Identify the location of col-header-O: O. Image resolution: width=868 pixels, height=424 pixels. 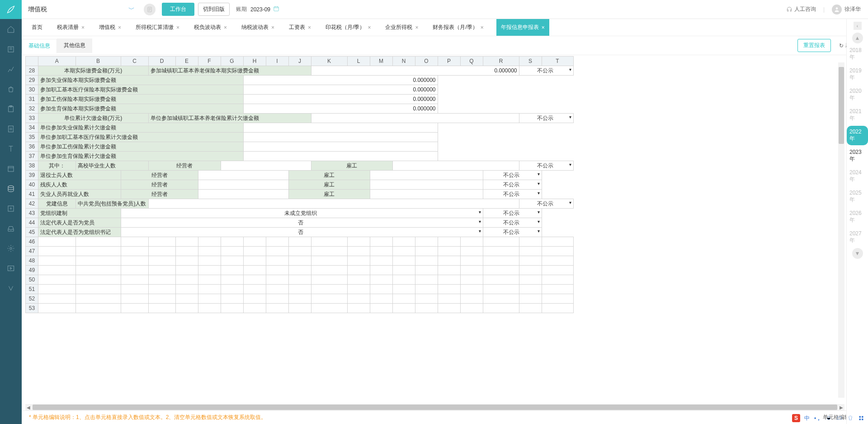
(426, 62).